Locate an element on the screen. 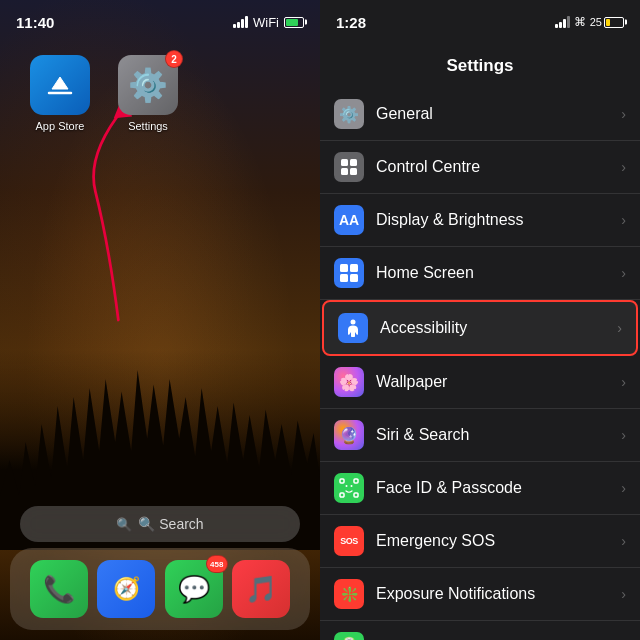 This screenshot has width=640, height=640. sos-chevron: › is located at coordinates (624, 541).